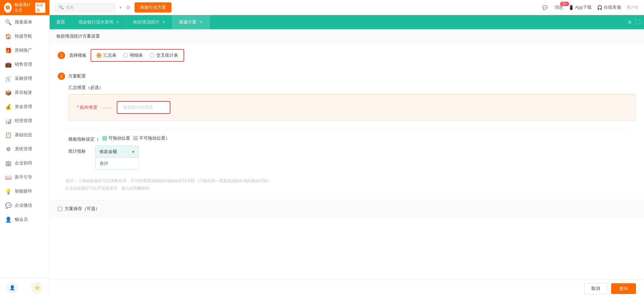 Image resolution: width=644 pixels, height=297 pixels. What do you see at coordinates (99, 22) in the screenshot?
I see `tab-bank-flow: 现金银行流水查询 ✕` at bounding box center [99, 22].